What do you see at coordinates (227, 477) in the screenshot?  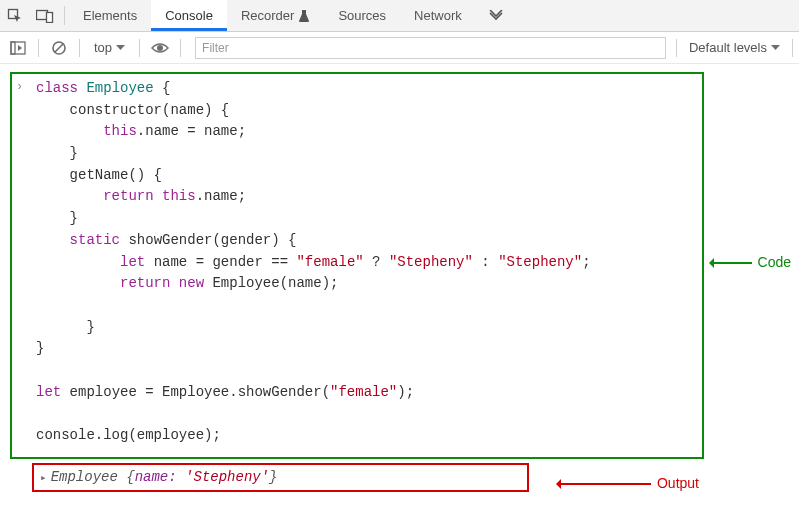 I see `output-value: 'Stepheny'` at bounding box center [227, 477].